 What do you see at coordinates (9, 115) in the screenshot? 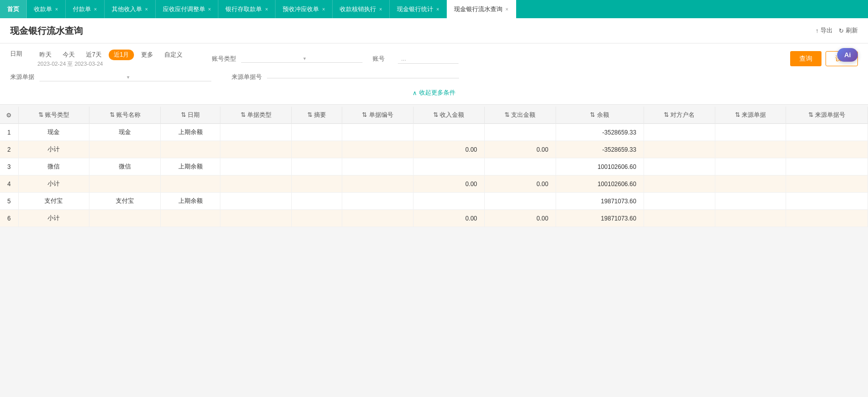
I see `th-settings: ⚙` at bounding box center [9, 115].